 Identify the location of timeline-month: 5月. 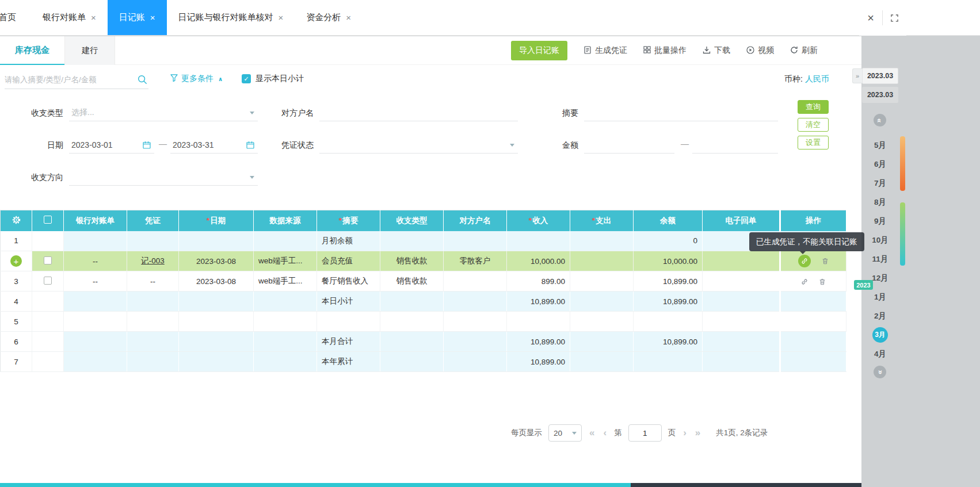
(880, 145).